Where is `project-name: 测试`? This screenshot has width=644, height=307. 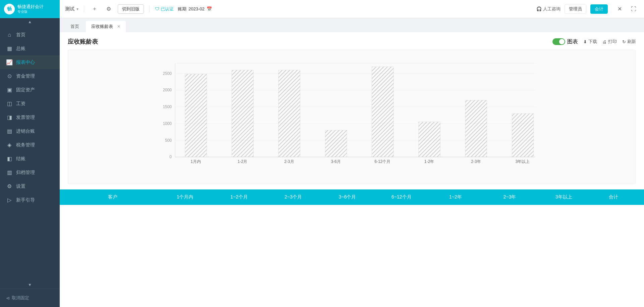 project-name: 测试 is located at coordinates (70, 9).